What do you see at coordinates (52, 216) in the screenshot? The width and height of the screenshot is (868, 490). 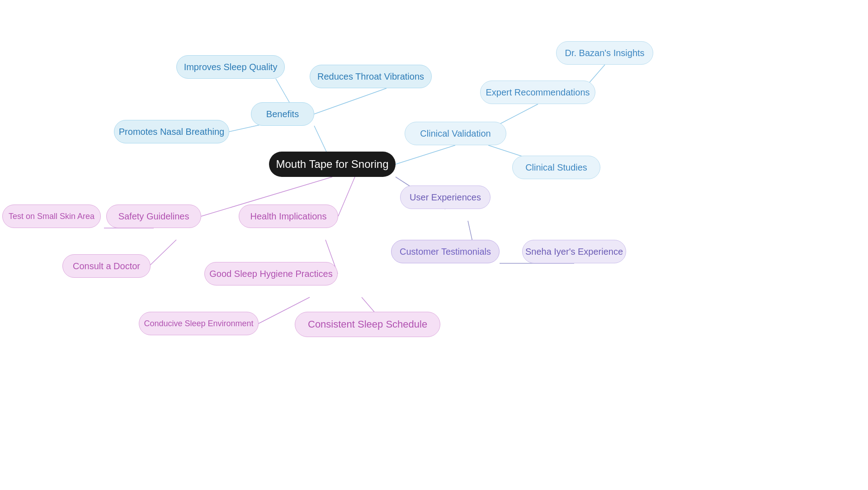 I see `test-small-skin-node: Test on Small Skin Area` at bounding box center [52, 216].